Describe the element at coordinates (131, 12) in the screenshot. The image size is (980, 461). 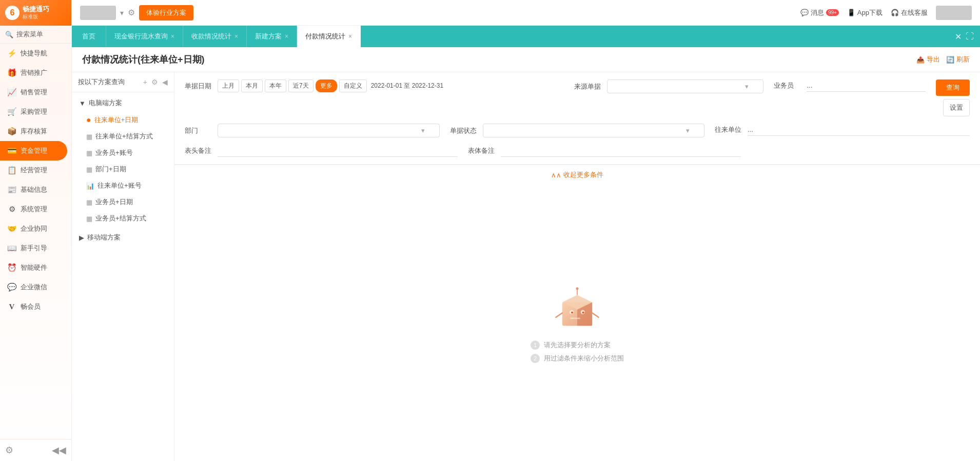
I see `settings-icon: ⚙` at that location.